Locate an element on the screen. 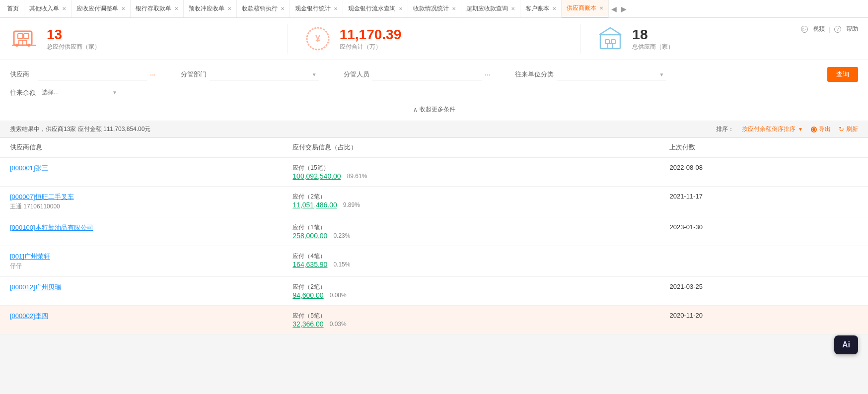  trans-amount-1: 100,092,540.00 is located at coordinates (317, 176).